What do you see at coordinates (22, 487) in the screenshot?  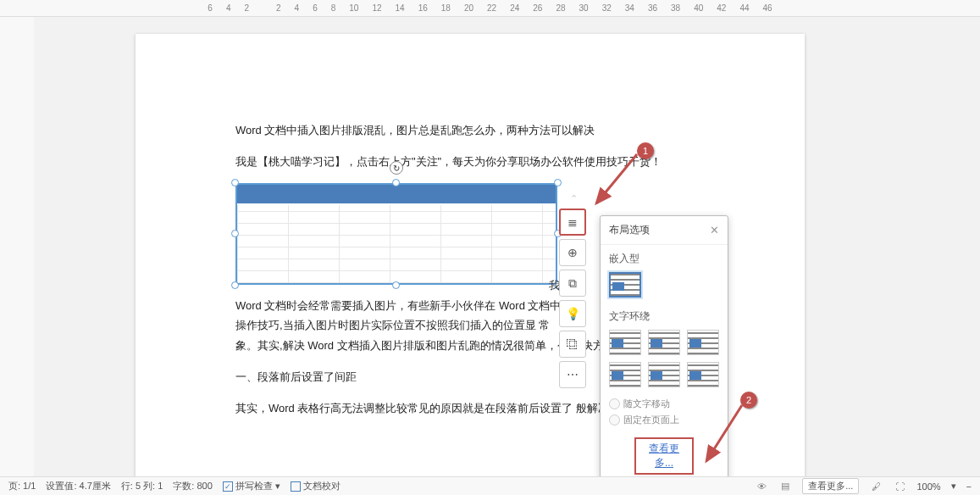 I see `status-page: 页: 1/1` at bounding box center [22, 487].